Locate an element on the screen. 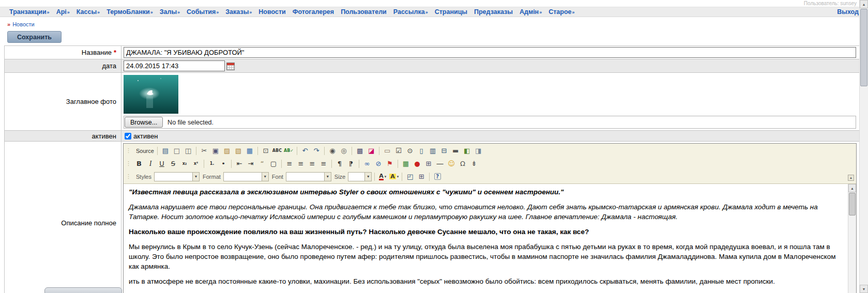 This screenshot has height=293, width=868. page-scroll-down-icon: ▼ is located at coordinates (864, 289).